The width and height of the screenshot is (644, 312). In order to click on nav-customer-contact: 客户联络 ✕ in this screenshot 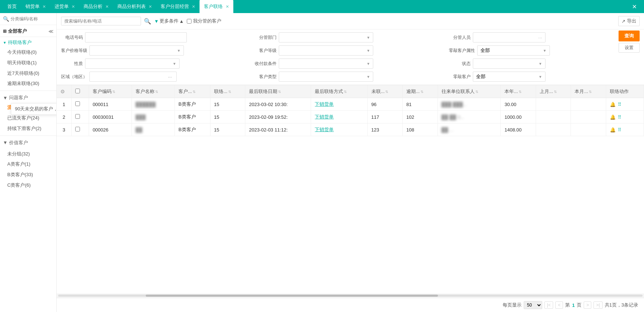, I will do `click(217, 7)`.